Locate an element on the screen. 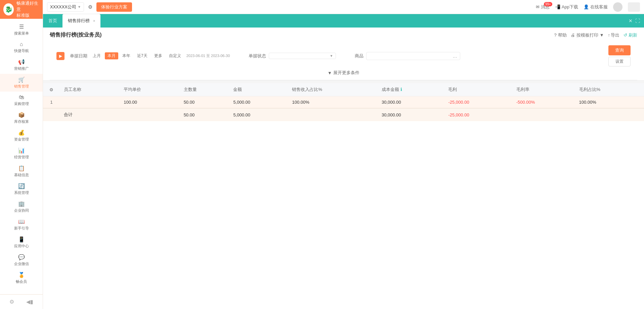 The image size is (644, 309). col-employee: 员工名称 is located at coordinates (90, 90).